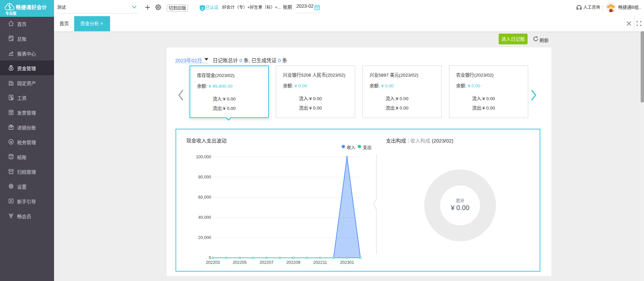 The image size is (644, 281). Describe the element at coordinates (320, 263) in the screenshot. I see `svg-text: 202211` at that location.